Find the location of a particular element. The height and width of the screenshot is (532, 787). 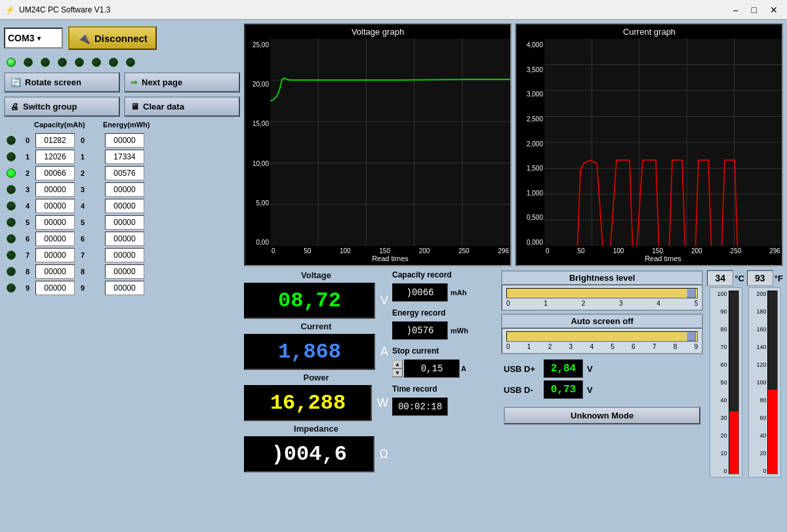

autoscreen-slider-container: 0 1 2 3 4 5 6 7 8 9 is located at coordinates (602, 341).